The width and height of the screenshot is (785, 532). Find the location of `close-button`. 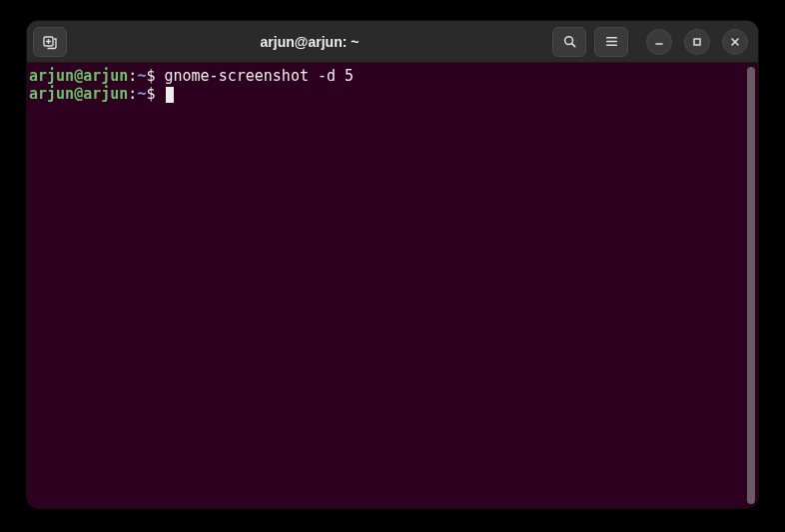

close-button is located at coordinates (735, 42).